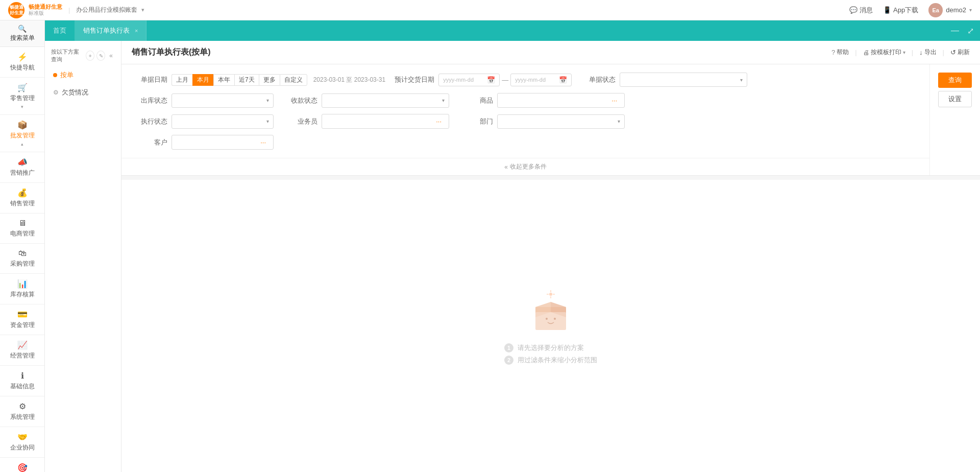  I want to click on tab-minimize-btn: —, so click(955, 31).